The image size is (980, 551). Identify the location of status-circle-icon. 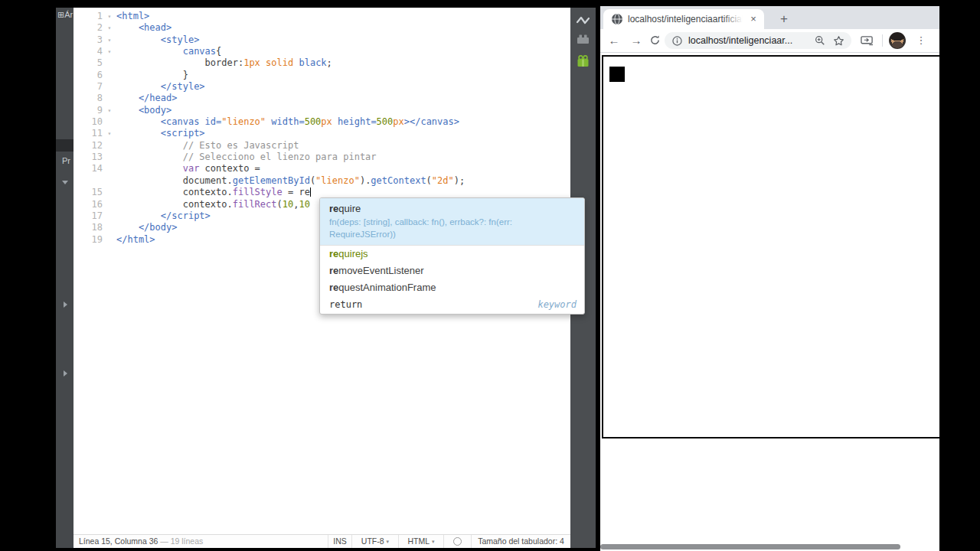
(458, 542).